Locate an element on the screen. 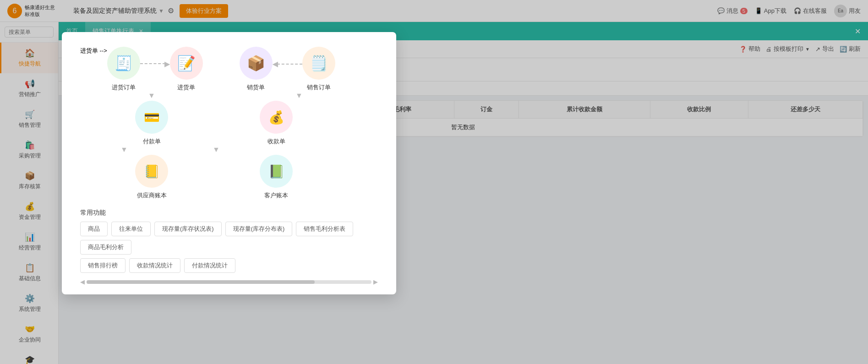 The width and height of the screenshot is (868, 364). customer-ledger-circle: 📗 is located at coordinates (276, 171).